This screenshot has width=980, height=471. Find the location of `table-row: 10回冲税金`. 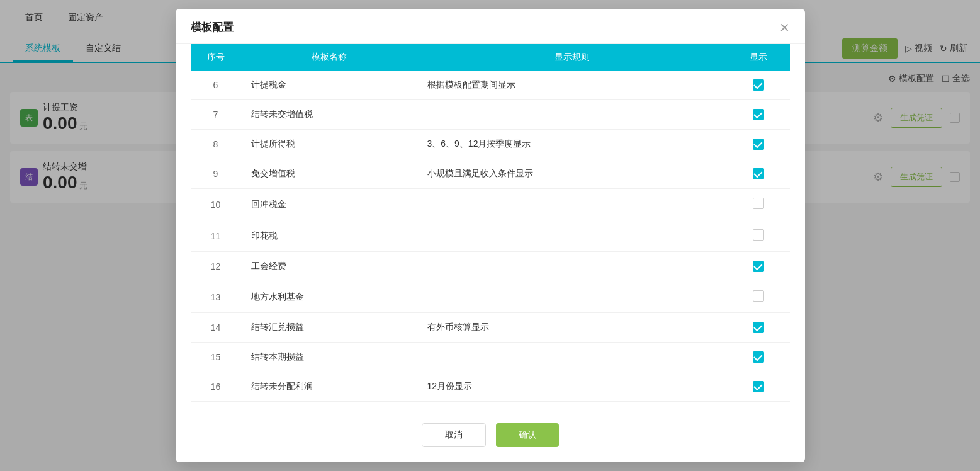

table-row: 10回冲税金 is located at coordinates (490, 205).